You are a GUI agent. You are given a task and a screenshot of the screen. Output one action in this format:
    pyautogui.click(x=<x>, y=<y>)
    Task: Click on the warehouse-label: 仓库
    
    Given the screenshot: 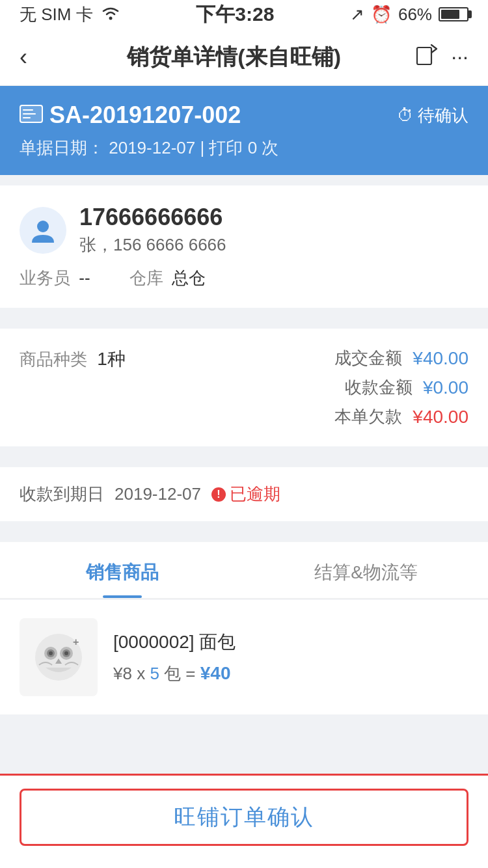 What is the action you would take?
    pyautogui.click(x=146, y=278)
    